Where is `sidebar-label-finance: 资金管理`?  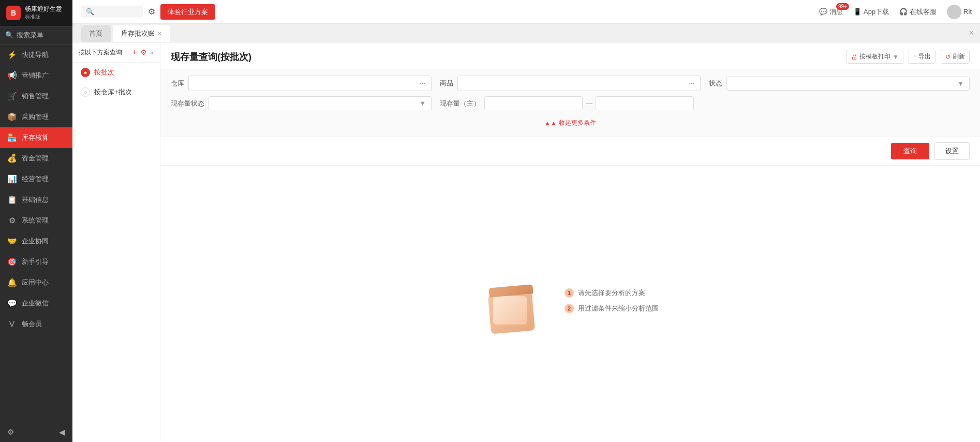
sidebar-label-finance: 资金管理 is located at coordinates (35, 158).